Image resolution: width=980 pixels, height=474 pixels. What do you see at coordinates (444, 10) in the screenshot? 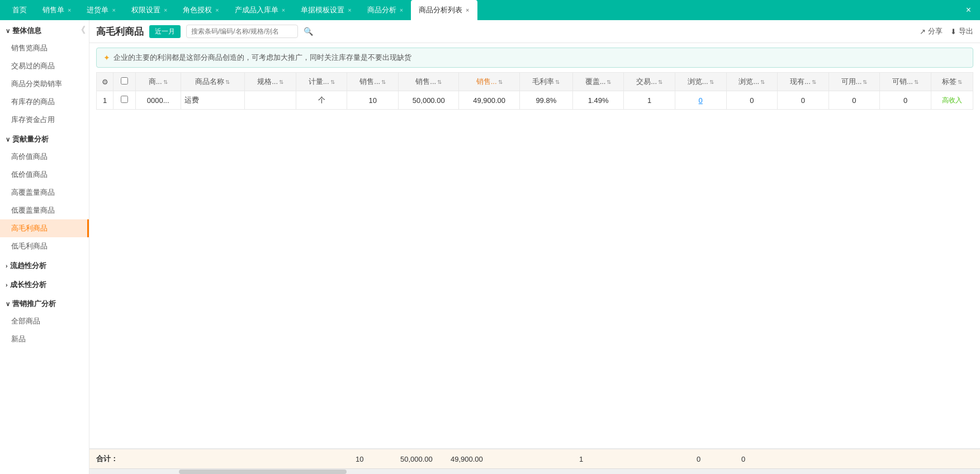
I see `nav-product-analysis-list: 商品分析列表 ×` at bounding box center [444, 10].